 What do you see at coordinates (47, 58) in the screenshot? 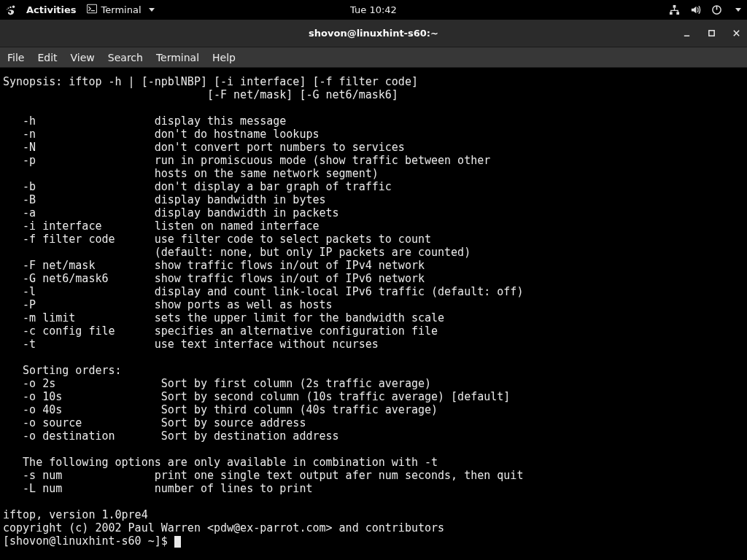
I see `menu-edit: Edit` at bounding box center [47, 58].